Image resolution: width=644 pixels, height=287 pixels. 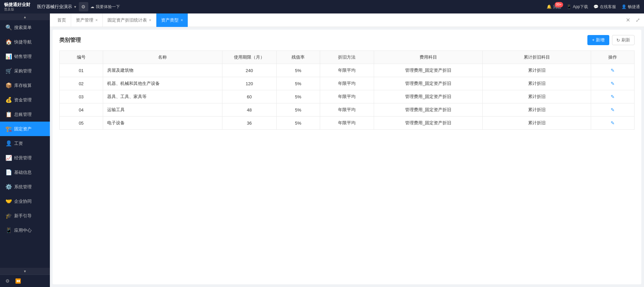 I want to click on cloud-icon: ☁, so click(x=92, y=7).